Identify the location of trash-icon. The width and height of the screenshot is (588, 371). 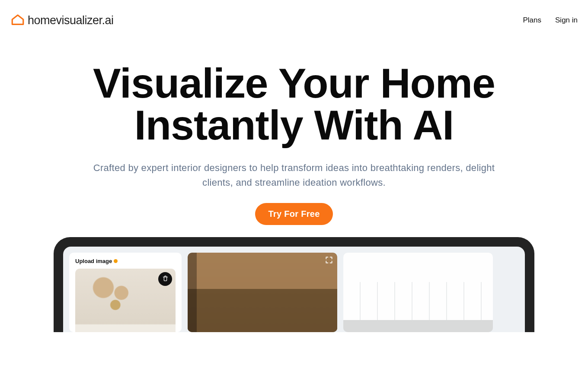
(165, 279).